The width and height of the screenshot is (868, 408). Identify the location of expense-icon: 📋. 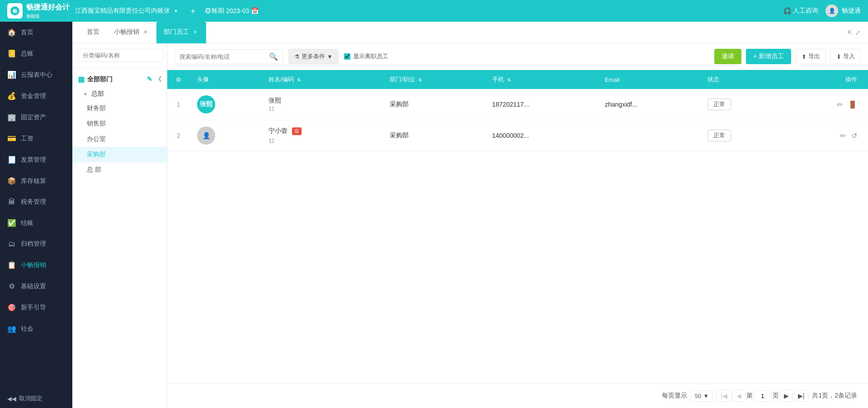
(12, 265).